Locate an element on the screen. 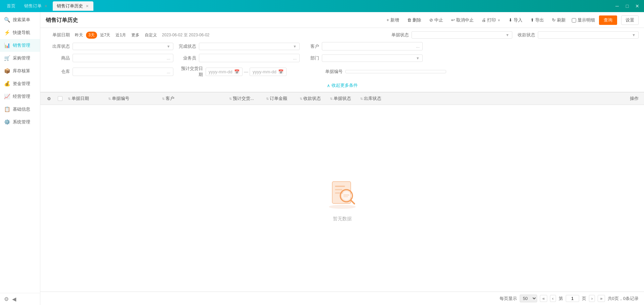  calendar-from-icon: 📅 is located at coordinates (237, 72).